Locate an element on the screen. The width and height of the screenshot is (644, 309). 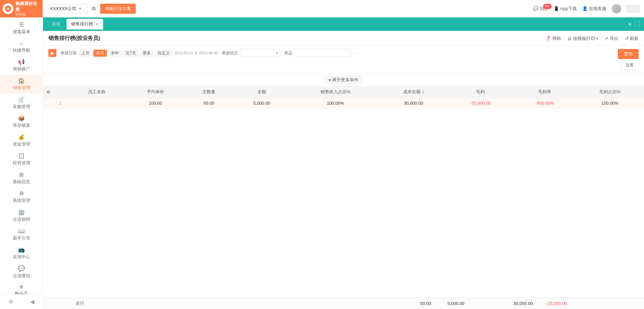
row-rank: 1 is located at coordinates (60, 103).